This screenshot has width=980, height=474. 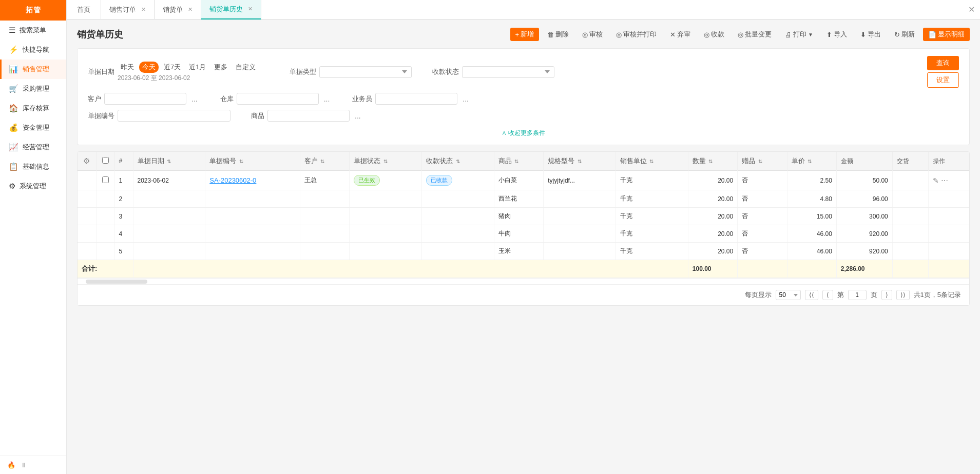 I want to click on th-qty: 数量 ⇅, so click(x=713, y=161).